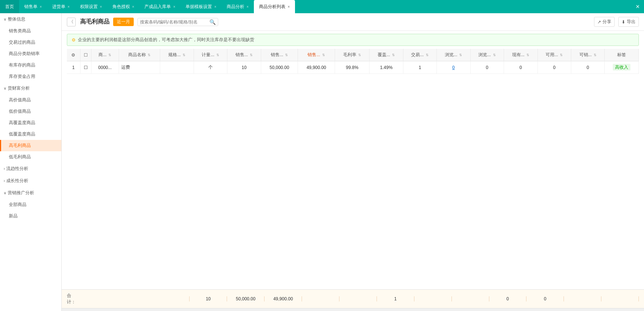  Describe the element at coordinates (453, 68) in the screenshot. I see `cell-browse1: 0` at that location.